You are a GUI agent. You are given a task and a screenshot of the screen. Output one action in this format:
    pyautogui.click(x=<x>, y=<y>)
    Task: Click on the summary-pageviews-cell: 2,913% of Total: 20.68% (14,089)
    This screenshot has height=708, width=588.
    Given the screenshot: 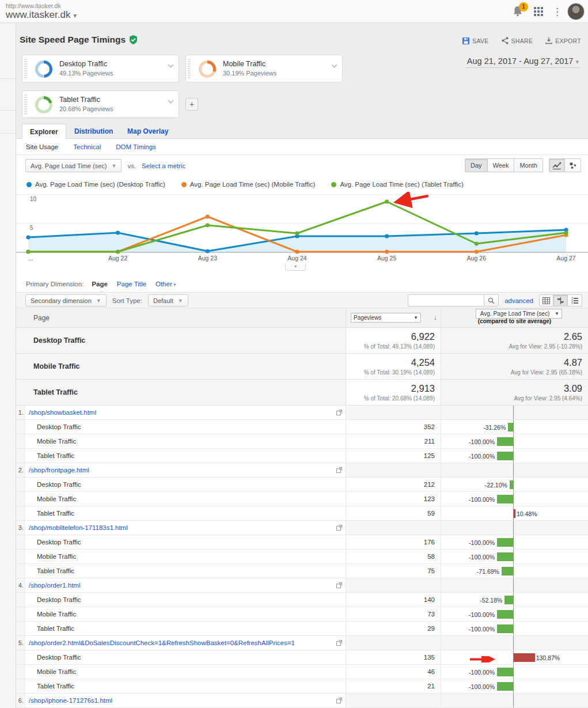 What is the action you would take?
    pyautogui.click(x=393, y=392)
    